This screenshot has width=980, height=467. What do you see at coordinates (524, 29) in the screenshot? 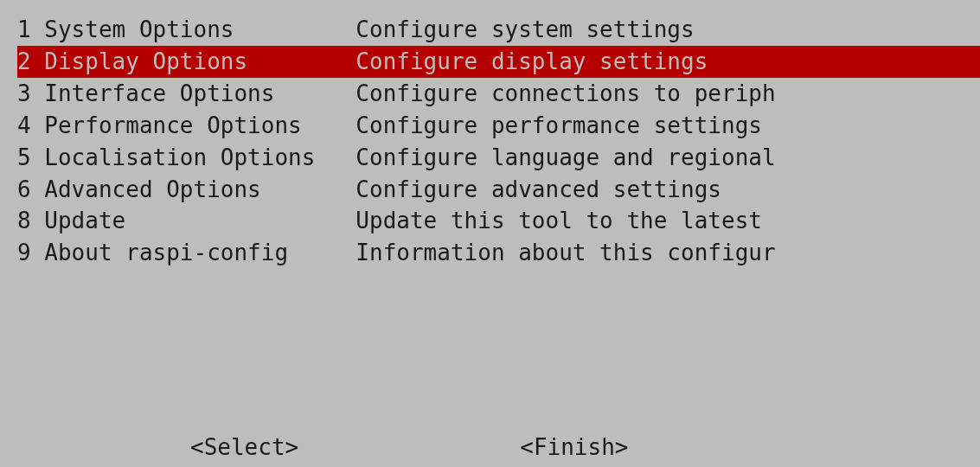
I see `menu-item-desc: Configure system settings` at bounding box center [524, 29].